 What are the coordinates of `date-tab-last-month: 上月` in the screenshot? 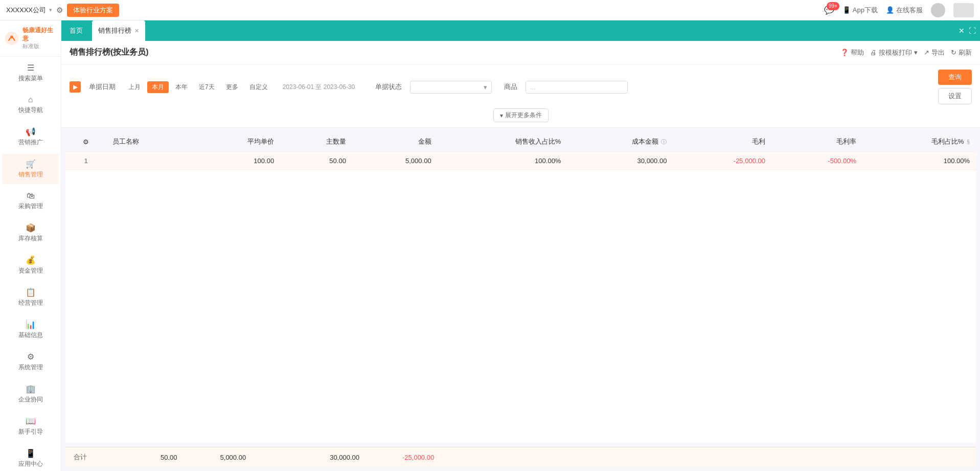 It's located at (134, 87).